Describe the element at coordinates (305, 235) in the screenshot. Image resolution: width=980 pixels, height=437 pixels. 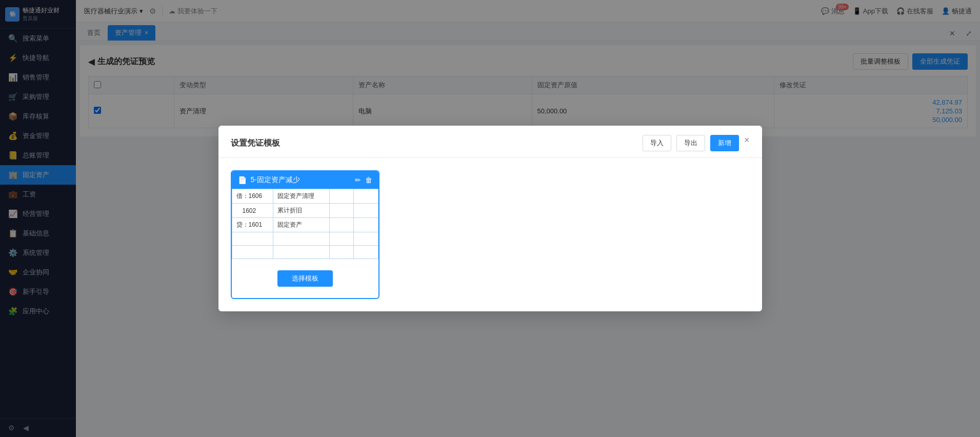
I see `template-card: 📄 5-固定资产减少 ✏ 🗑 借：1606 固定资产清理` at that location.